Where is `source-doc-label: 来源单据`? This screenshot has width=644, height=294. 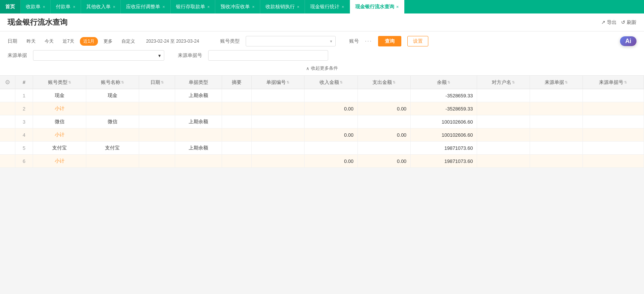
source-doc-label: 来源单据 is located at coordinates (17, 55).